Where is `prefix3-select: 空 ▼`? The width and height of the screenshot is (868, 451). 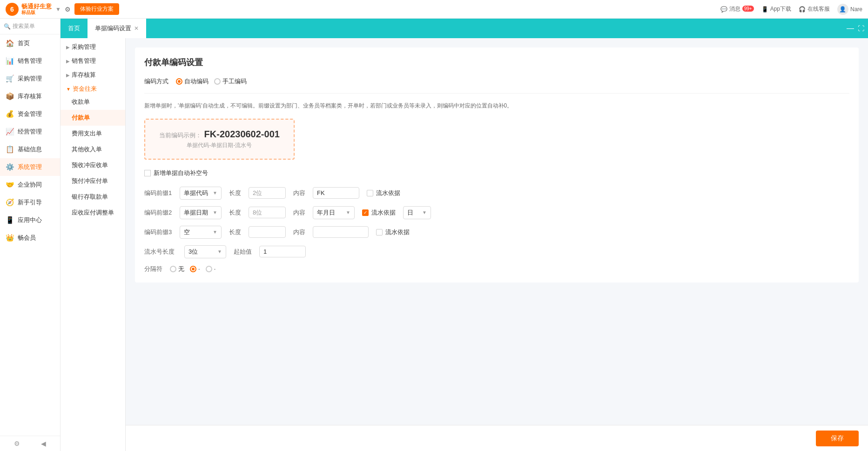 prefix3-select: 空 ▼ is located at coordinates (201, 232).